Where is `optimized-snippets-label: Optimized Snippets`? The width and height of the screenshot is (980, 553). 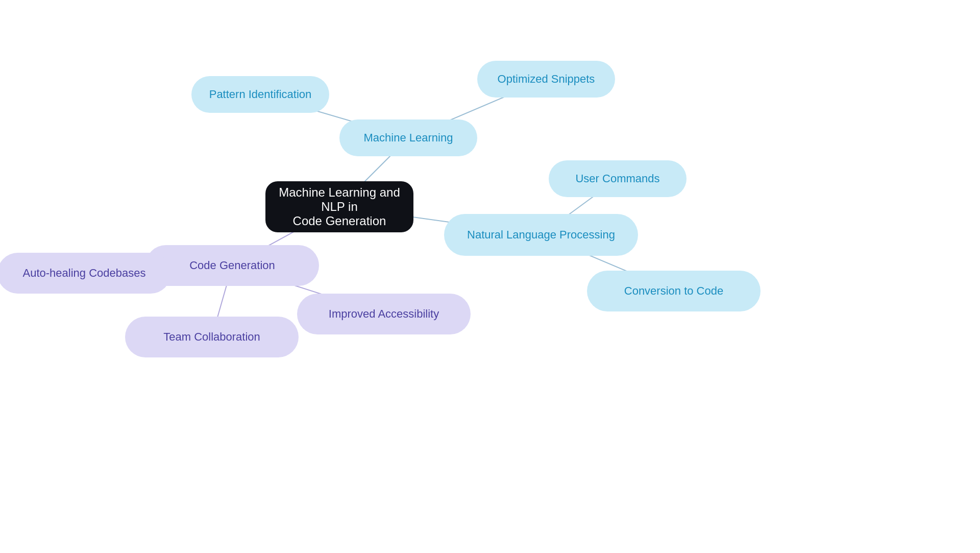
optimized-snippets-label: Optimized Snippets is located at coordinates (546, 79).